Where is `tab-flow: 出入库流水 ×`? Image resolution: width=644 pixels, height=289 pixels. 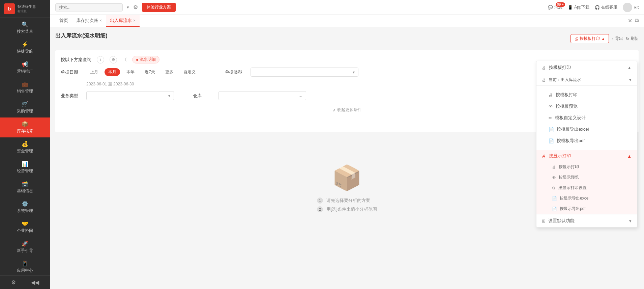 tab-flow: 出入库流水 × is located at coordinates (123, 21).